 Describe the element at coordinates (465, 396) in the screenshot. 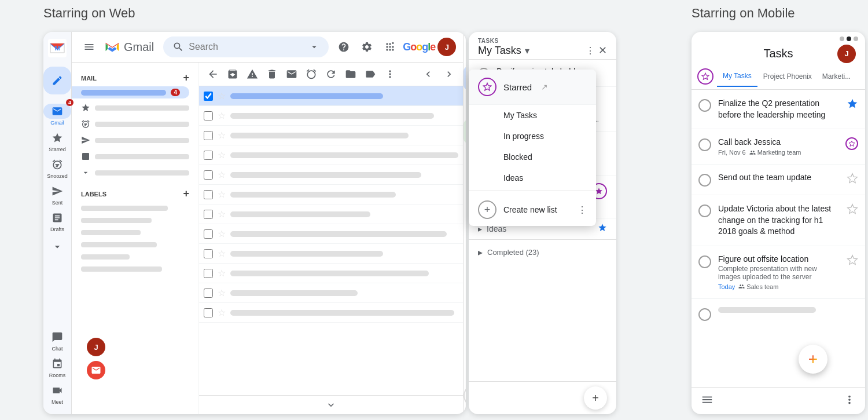

I see `strip-add-icon` at that location.